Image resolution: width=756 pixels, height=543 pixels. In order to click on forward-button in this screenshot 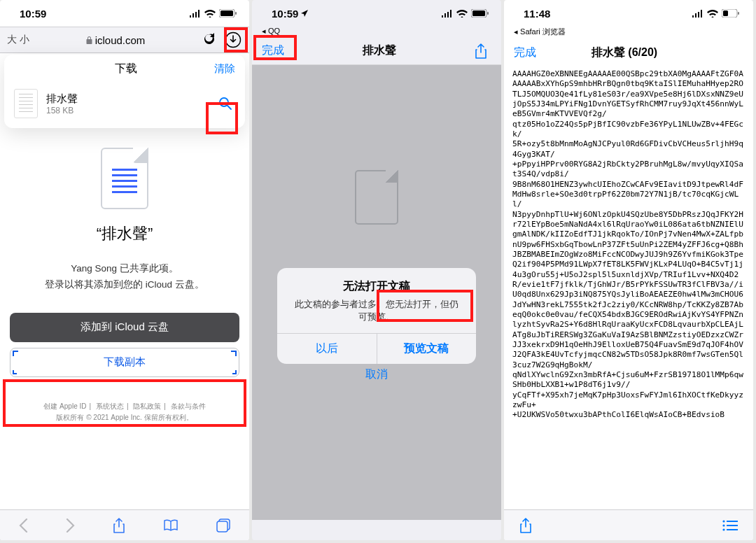, I will do `click(70, 526)`.